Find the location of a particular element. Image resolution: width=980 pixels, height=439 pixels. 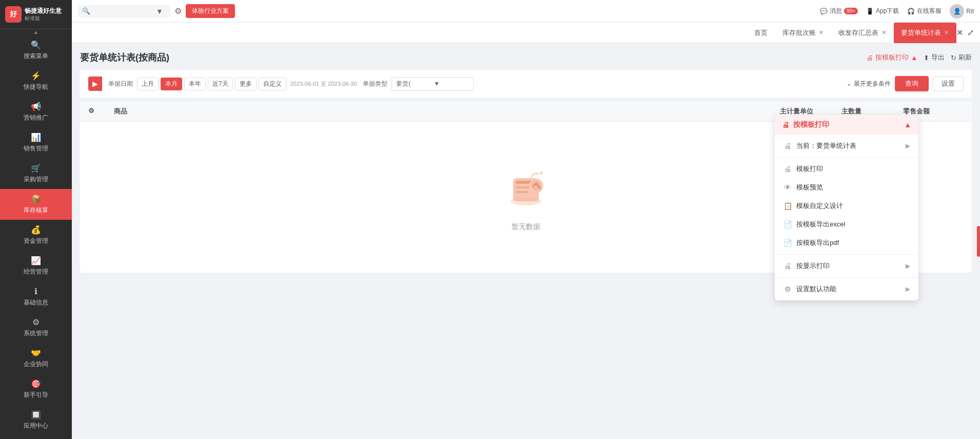

sidebar-item-快捷导航: ⚡快捷导航 is located at coordinates (36, 81).